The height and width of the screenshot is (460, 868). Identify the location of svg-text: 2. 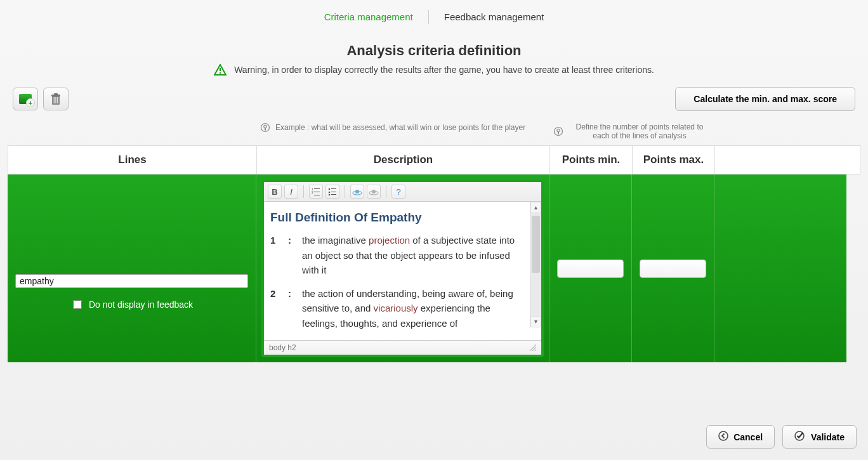
(312, 192).